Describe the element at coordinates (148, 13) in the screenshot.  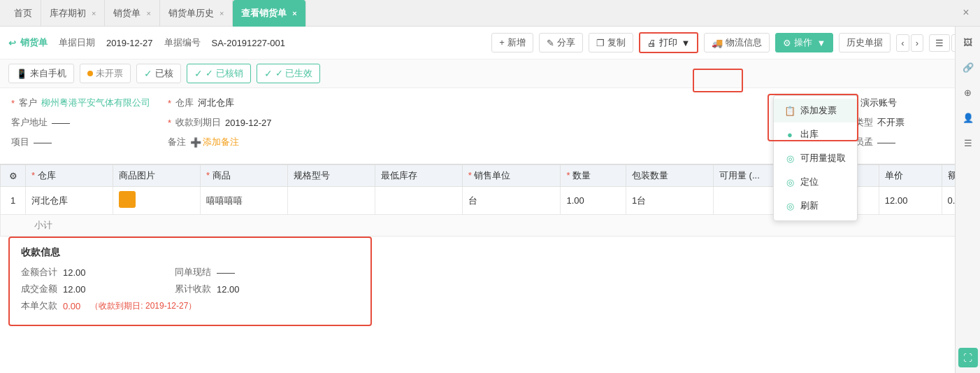
I see `tab-sales-order-close: ×` at that location.